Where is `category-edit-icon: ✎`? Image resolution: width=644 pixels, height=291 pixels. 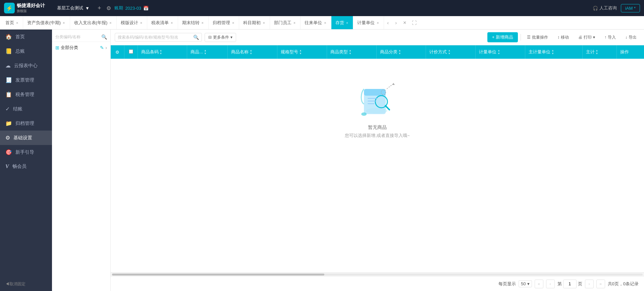 category-edit-icon: ✎ is located at coordinates (102, 48).